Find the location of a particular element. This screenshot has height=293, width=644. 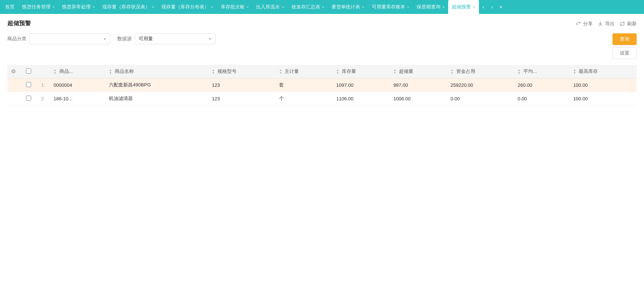

col-max-stock: ▲▼ 最高库存 is located at coordinates (603, 72).